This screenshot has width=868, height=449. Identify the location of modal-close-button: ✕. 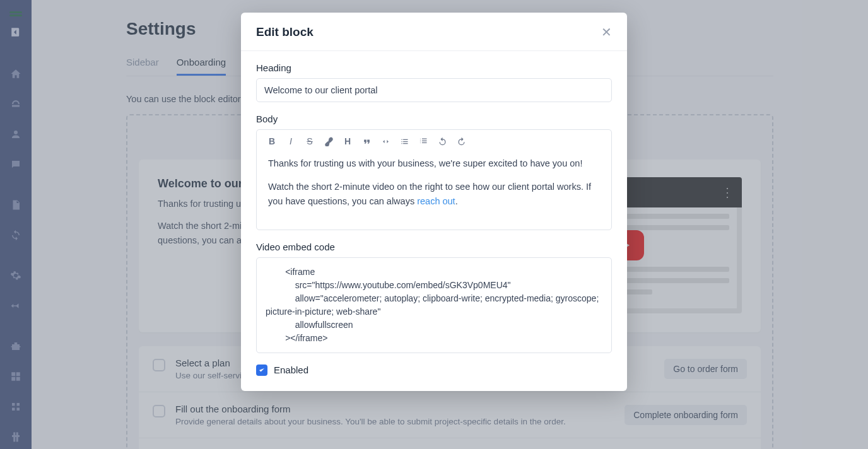
(607, 32).